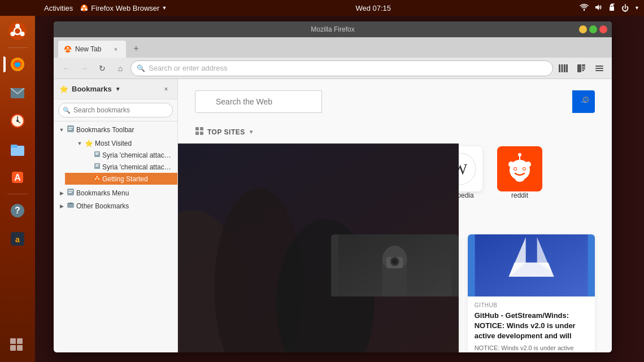 The width and height of the screenshot is (644, 362). What do you see at coordinates (121, 143) in the screenshot?
I see `most-visited-row: ▼ ⭐ Most Visited` at bounding box center [121, 143].